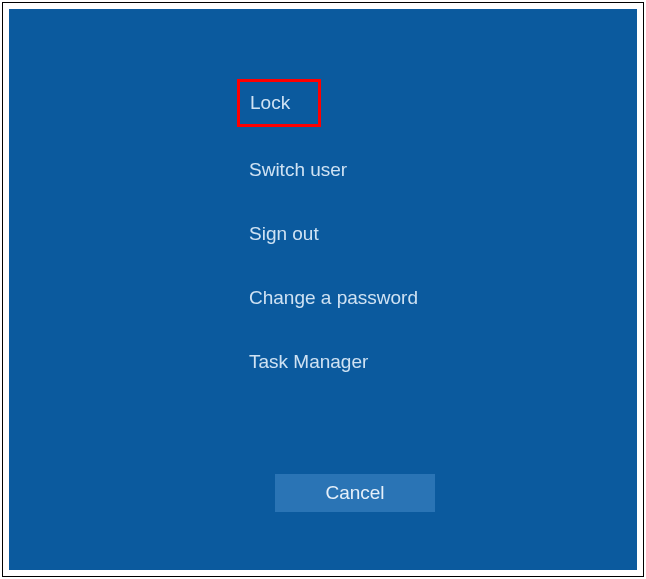 The width and height of the screenshot is (646, 579). I want to click on task-manager-label: Task Manager, so click(308, 362).